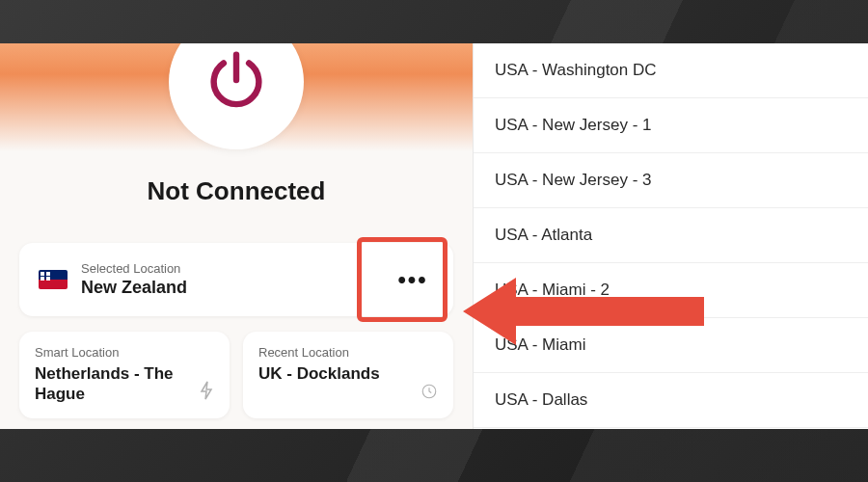 This screenshot has width=868, height=482. Describe the element at coordinates (671, 291) in the screenshot. I see `list-item: USA - Miami - 2` at that location.